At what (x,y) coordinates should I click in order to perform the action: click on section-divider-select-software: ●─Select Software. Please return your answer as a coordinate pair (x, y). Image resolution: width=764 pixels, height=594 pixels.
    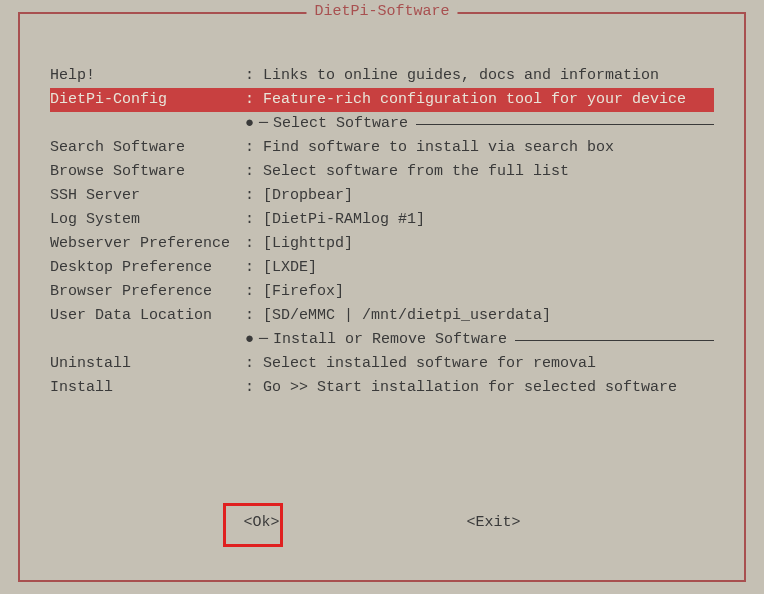
    Looking at the image, I should click on (382, 124).